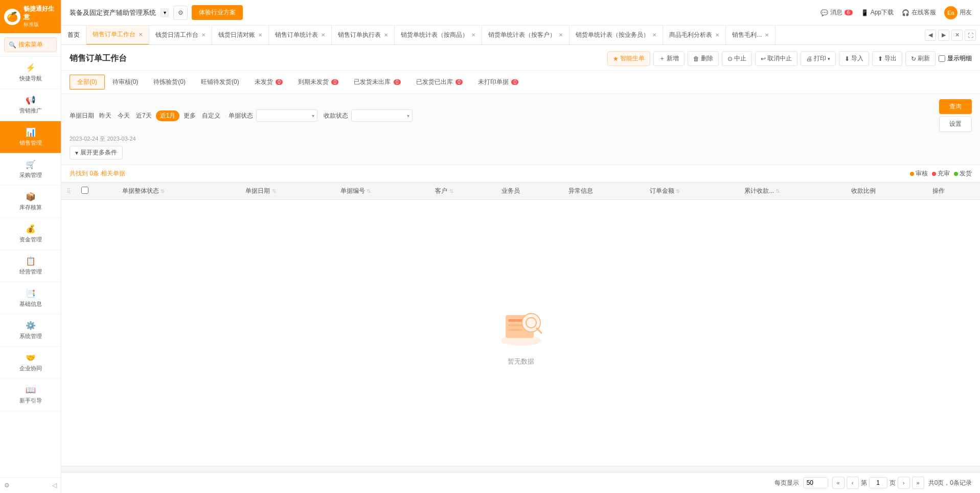  I want to click on review-batch-button: 审核, so click(919, 174).